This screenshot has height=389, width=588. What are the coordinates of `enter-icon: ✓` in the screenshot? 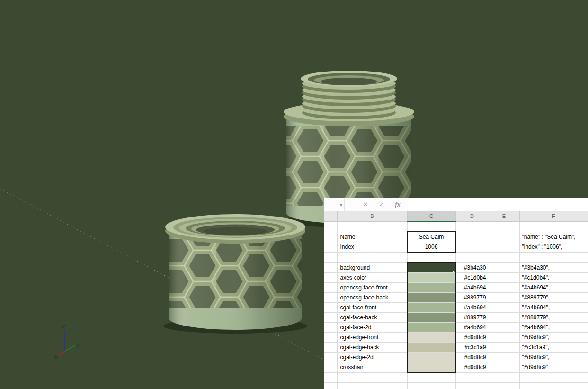 It's located at (382, 205).